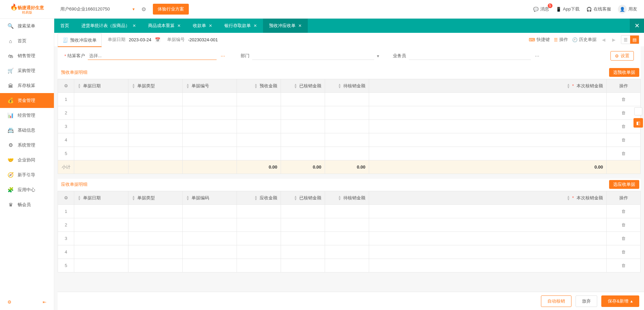 The height and width of the screenshot is (310, 644). What do you see at coordinates (65, 26) in the screenshot?
I see `tab-0: 首页` at bounding box center [65, 26].